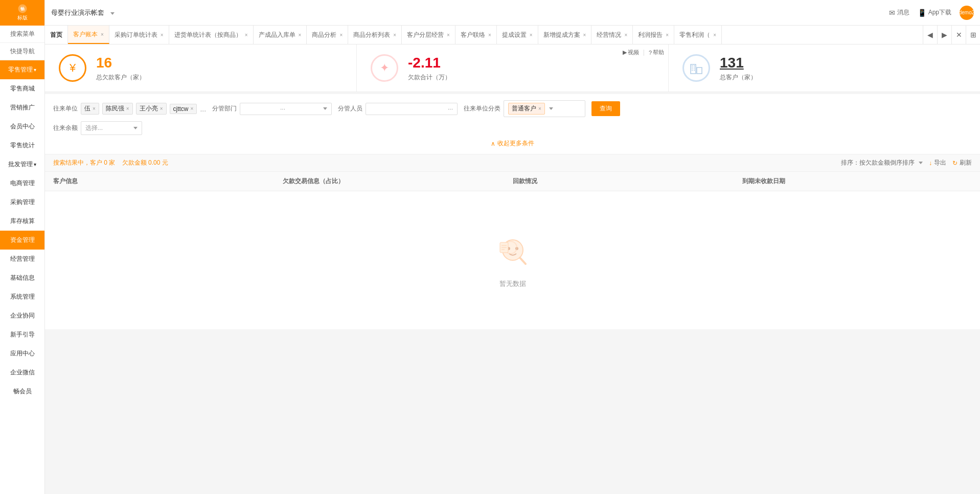 This screenshot has width=980, height=494. Describe the element at coordinates (90, 108) in the screenshot. I see `unit-tag-1: 伍 ×` at that location.